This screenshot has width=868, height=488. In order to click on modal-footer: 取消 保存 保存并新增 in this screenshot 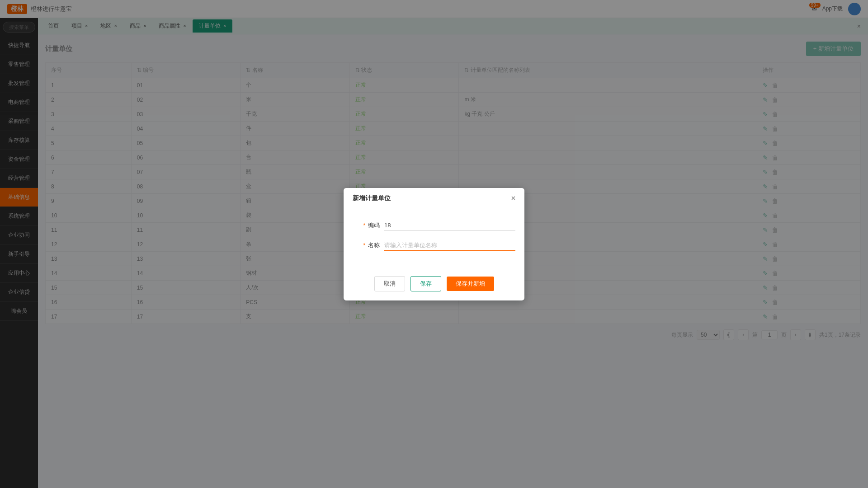, I will do `click(434, 286)`.